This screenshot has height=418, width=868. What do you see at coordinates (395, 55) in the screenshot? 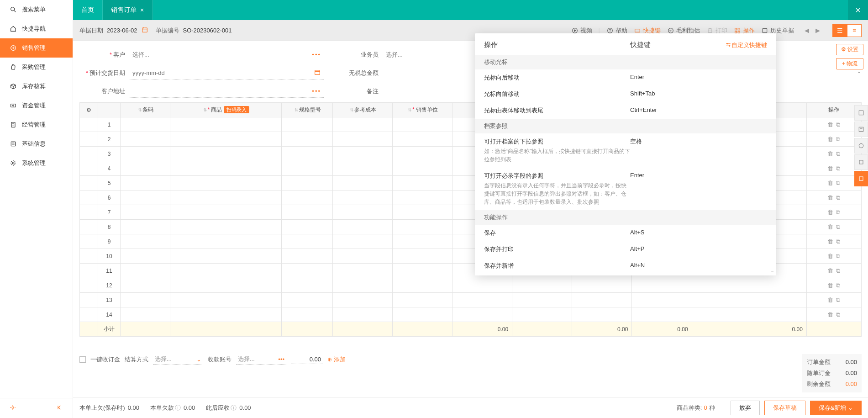
I see `sales-input` at bounding box center [395, 55].